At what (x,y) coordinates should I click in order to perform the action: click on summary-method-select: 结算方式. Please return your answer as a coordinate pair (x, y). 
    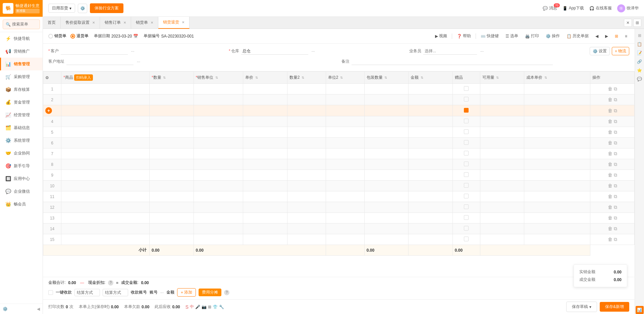
    Looking at the image, I should click on (115, 293).